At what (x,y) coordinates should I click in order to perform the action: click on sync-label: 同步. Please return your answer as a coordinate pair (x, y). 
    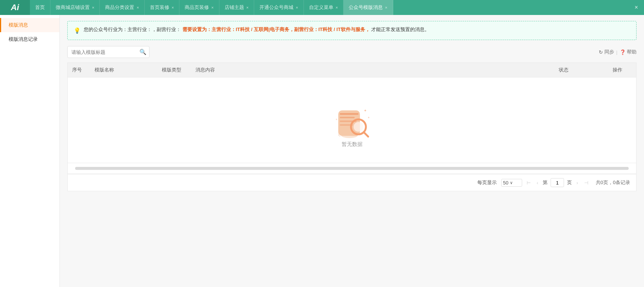
    Looking at the image, I should click on (609, 52).